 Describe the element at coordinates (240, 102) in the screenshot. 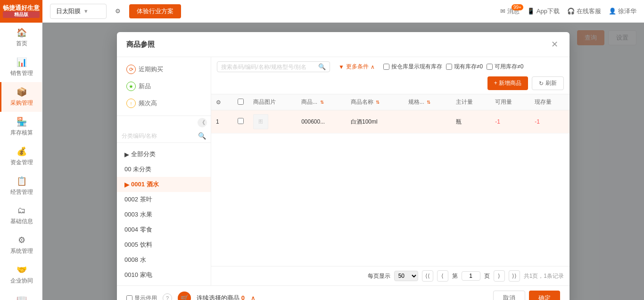

I see `select-all-checkbox` at that location.